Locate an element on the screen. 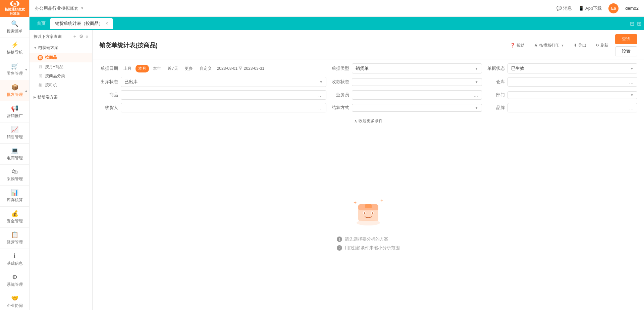 The width and height of the screenshot is (644, 310). filter-row-2: 出库状态 已出库 ▼ 收款状态 ▼ 仓库 is located at coordinates (368, 82).